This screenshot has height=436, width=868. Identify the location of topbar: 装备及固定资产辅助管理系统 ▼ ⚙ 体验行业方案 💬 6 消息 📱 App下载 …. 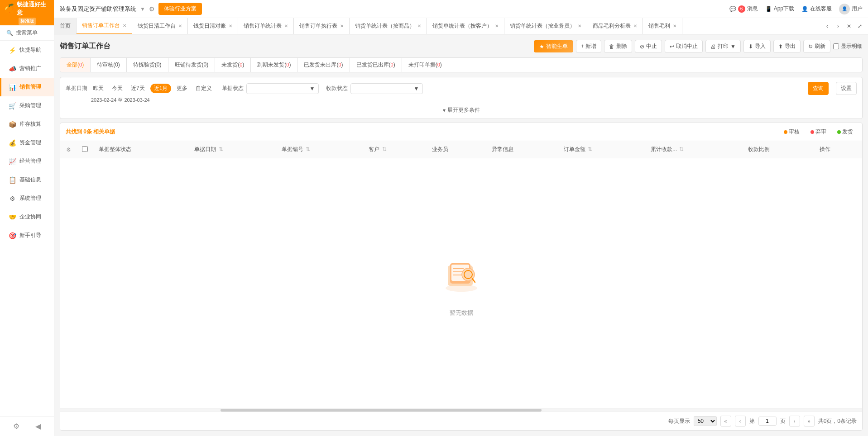
(461, 9).